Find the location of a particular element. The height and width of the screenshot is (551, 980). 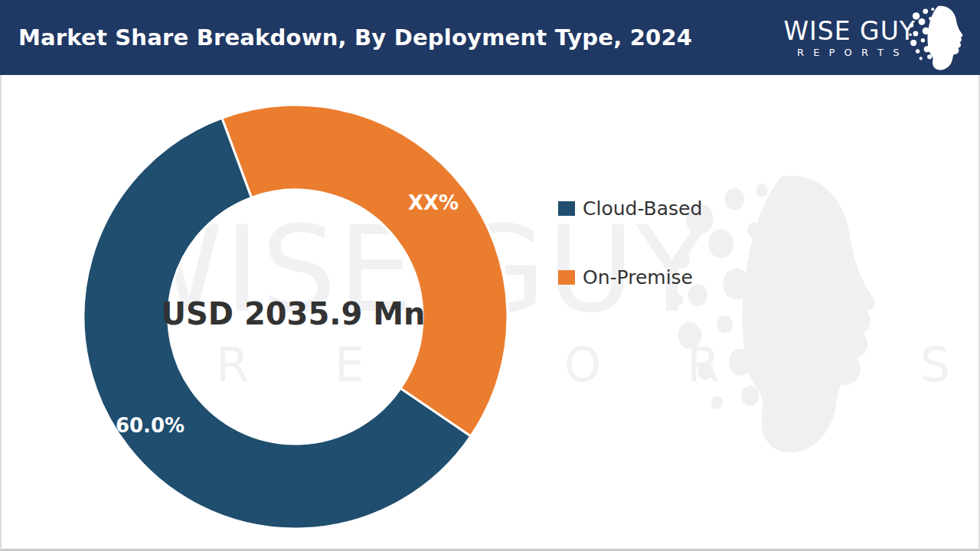

header-bar: Market Share Breakdown, By Deployment Ty… is located at coordinates (490, 37).